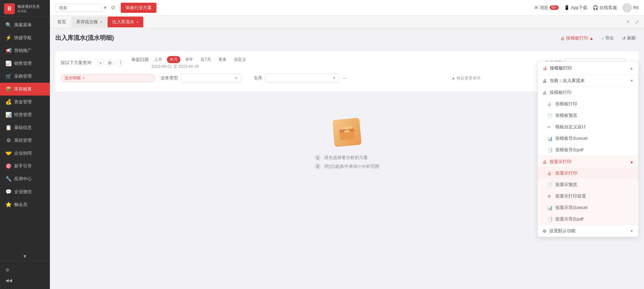 The height and width of the screenshot is (289, 644). What do you see at coordinates (351, 166) in the screenshot?
I see `step-2-label: 用[过滤]条件来缩小分析范围` at bounding box center [351, 166].